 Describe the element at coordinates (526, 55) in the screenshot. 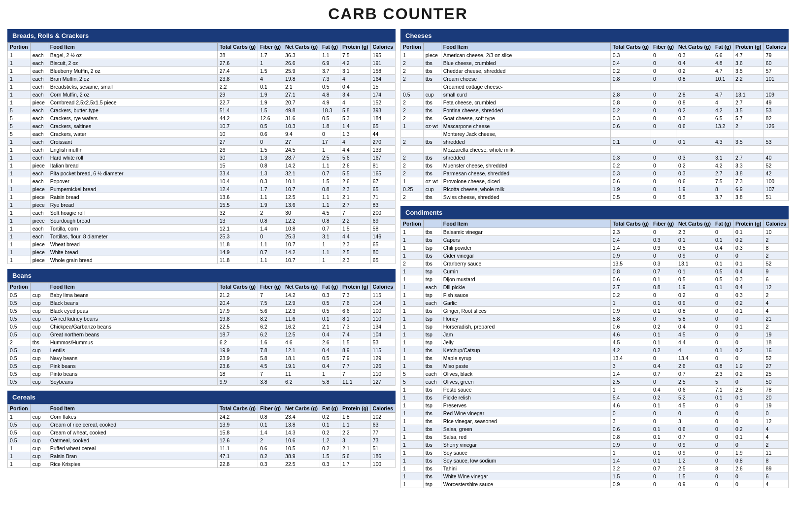

I see `table-cell: American cheese, 2/3 oz slice` at that location.